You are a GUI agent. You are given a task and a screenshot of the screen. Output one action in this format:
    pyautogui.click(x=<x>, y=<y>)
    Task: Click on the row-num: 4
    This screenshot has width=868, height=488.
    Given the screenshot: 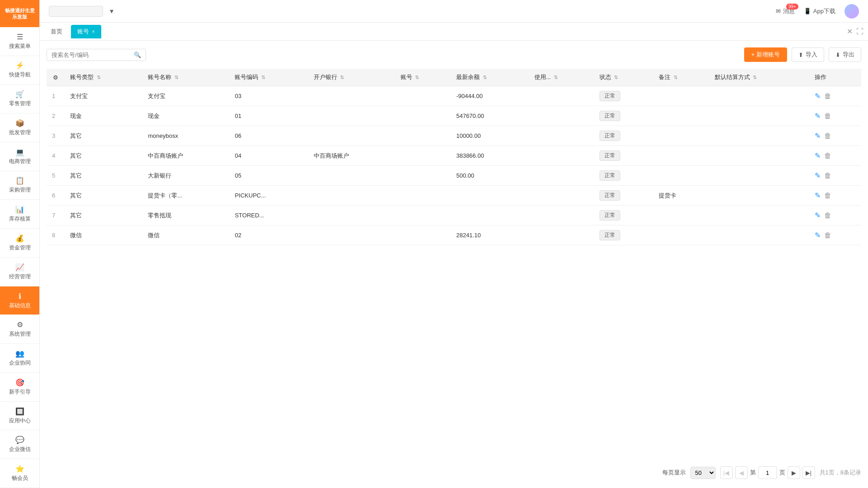 What is the action you would take?
    pyautogui.click(x=56, y=156)
    